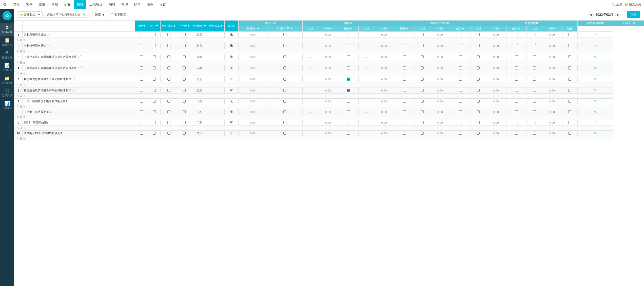 The height and width of the screenshot is (286, 644). Describe the element at coordinates (154, 26) in the screenshot. I see `col-header-qingka: 清卡▼` at that location.